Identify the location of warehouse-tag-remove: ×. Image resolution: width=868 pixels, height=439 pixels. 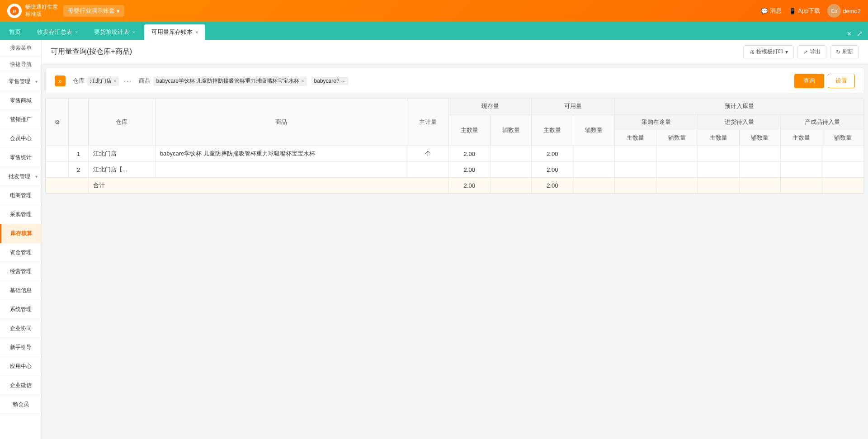
(115, 81).